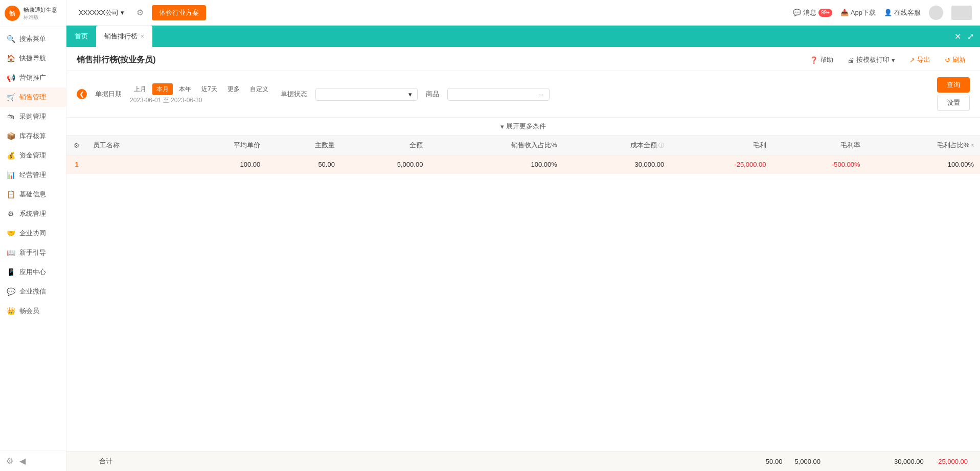 This screenshot has width=980, height=471. Describe the element at coordinates (77, 145) in the screenshot. I see `col-settings: ⚙` at that location.